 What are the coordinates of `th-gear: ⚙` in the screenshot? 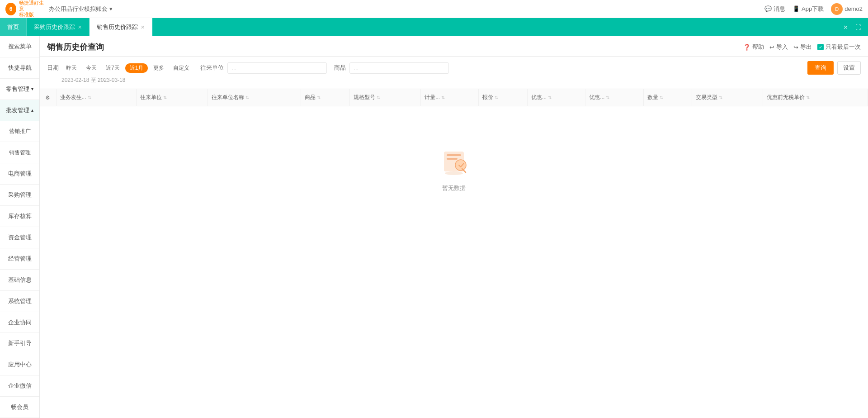 It's located at (48, 98).